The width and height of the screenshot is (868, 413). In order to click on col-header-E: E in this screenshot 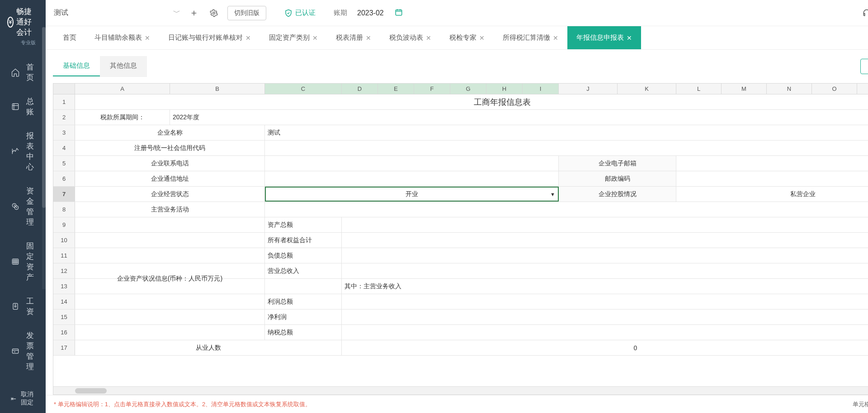, I will do `click(396, 89)`.